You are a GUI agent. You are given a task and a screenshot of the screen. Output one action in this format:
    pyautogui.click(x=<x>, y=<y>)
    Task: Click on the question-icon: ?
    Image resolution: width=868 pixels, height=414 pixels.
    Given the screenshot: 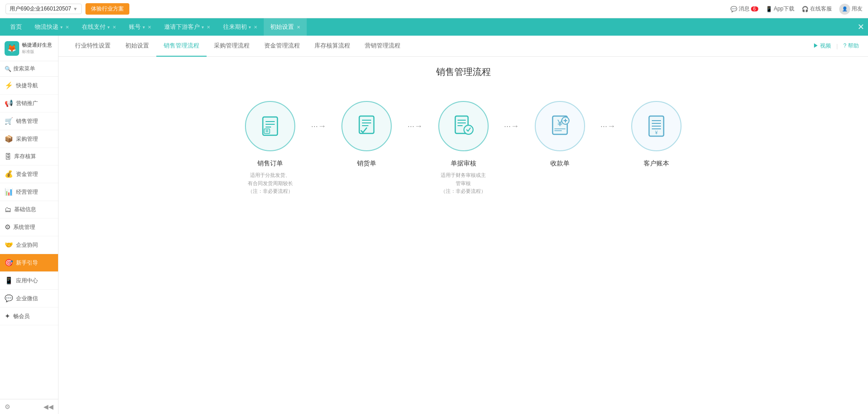 What is the action you would take?
    pyautogui.click(x=845, y=46)
    